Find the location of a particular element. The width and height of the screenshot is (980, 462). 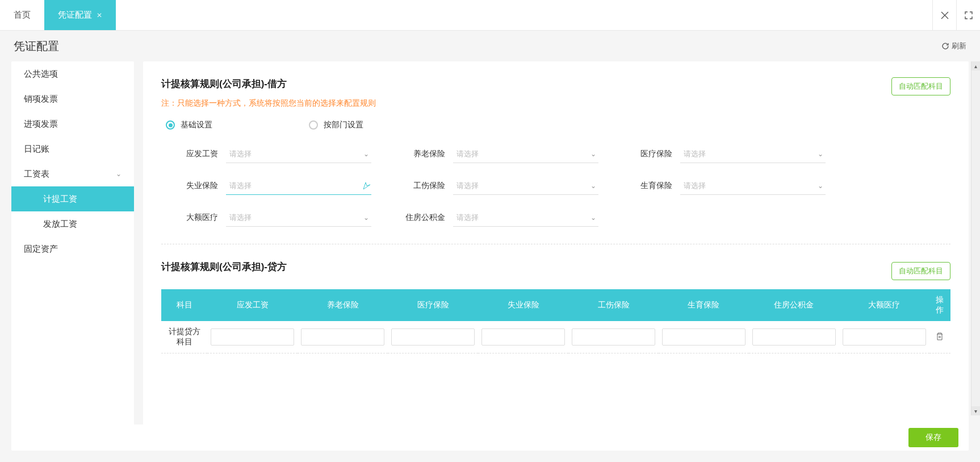

section1-warning: 注：只能选择一种方式，系统将按照您当前的选择来配置规则 is located at coordinates (269, 103).